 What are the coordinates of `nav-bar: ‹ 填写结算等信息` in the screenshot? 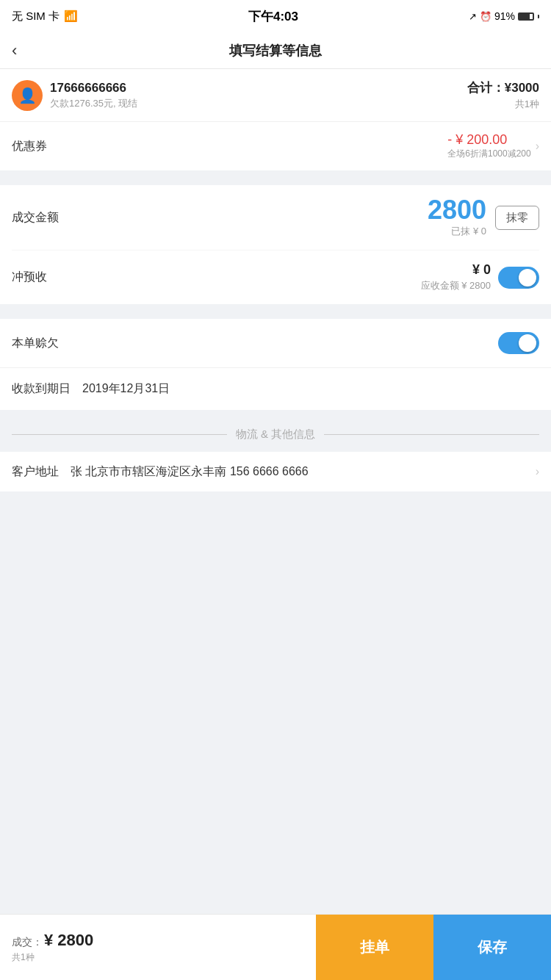 It's located at (276, 51).